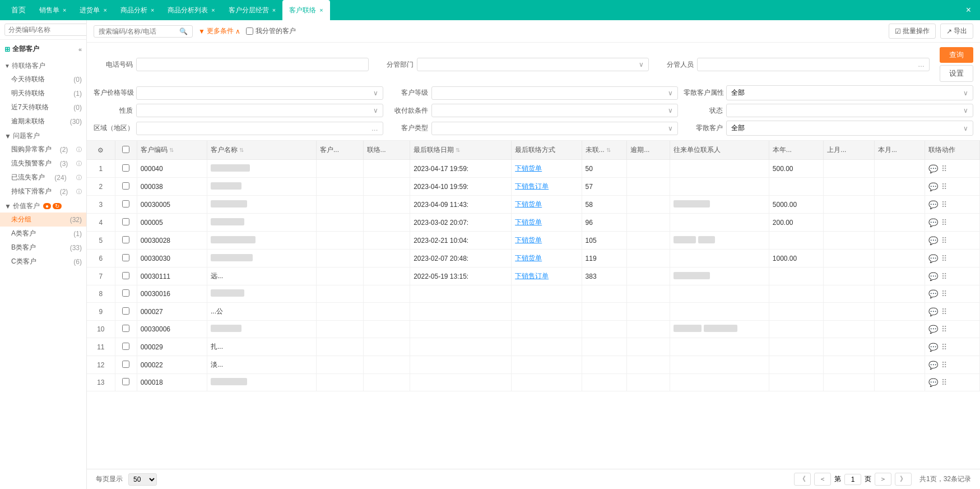 The height and width of the screenshot is (489, 980). Describe the element at coordinates (101, 150) in the screenshot. I see `th-settings: ⚙` at that location.